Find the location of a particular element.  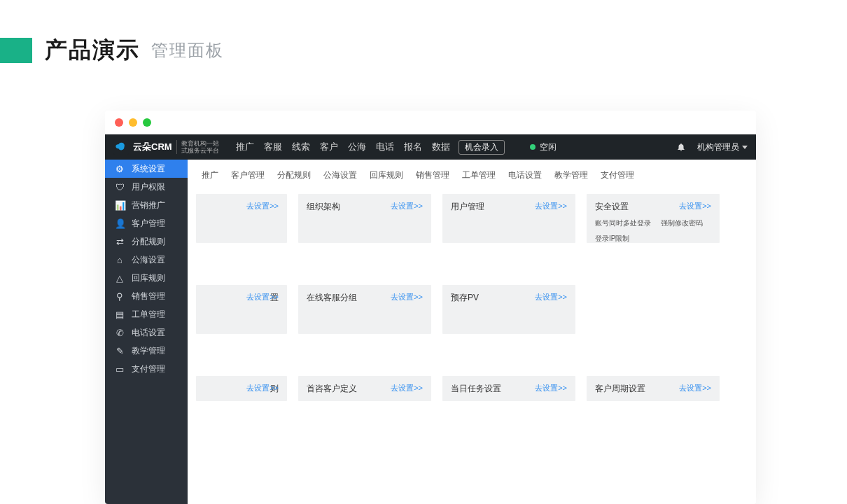

nav-item: 数据 is located at coordinates (441, 147).